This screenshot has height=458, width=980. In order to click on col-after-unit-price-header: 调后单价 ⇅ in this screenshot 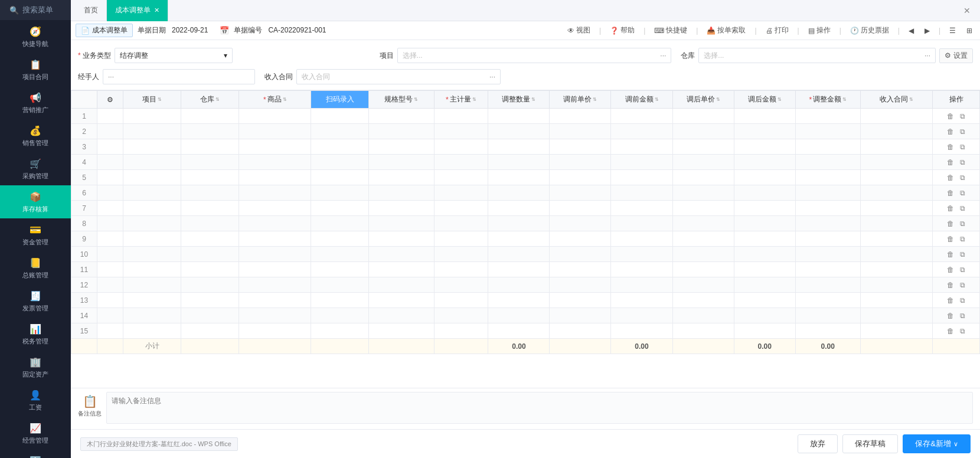, I will do `click(703, 100)`.